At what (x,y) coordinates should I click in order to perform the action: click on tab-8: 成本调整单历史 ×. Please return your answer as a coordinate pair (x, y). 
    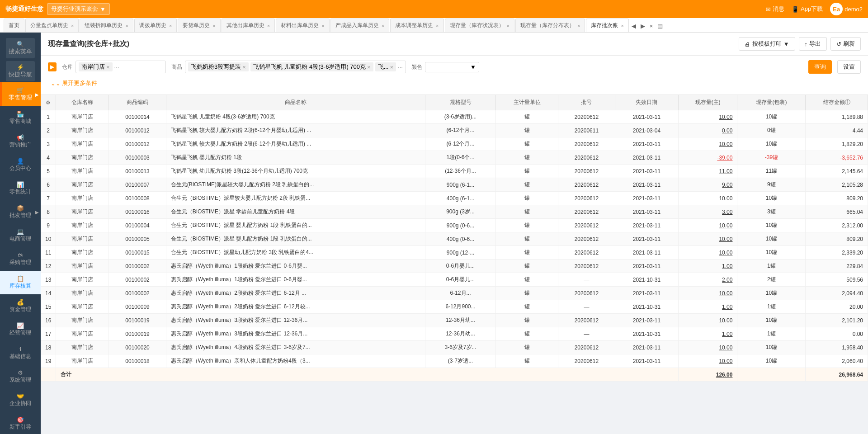
    Looking at the image, I should click on (417, 25).